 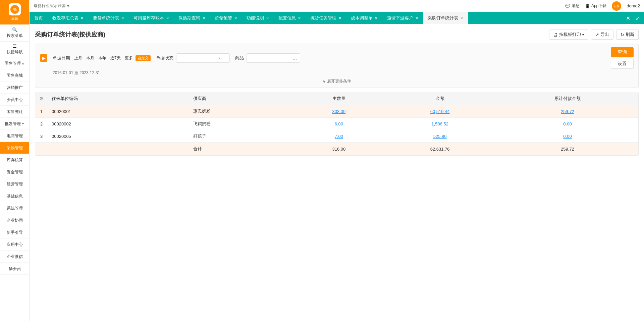 What do you see at coordinates (616, 6) in the screenshot?
I see `avatar-text: Ea` at bounding box center [616, 6].